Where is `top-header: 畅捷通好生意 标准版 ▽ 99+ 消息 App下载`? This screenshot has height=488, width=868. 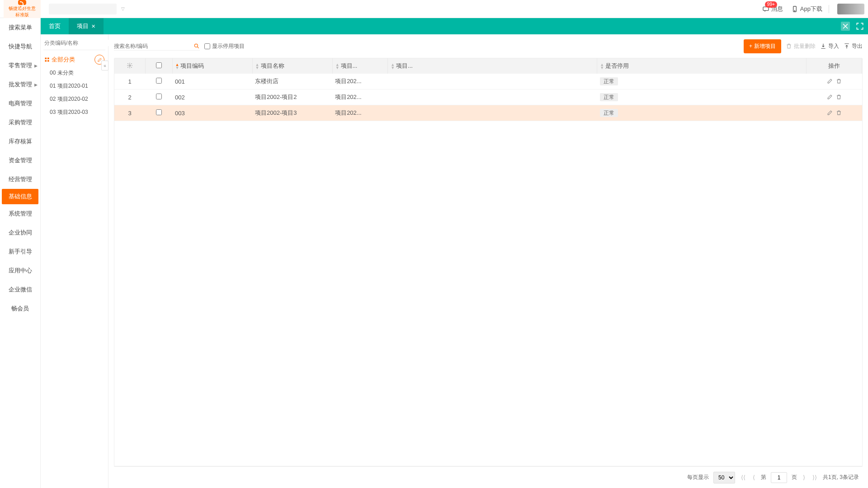
top-header: 畅捷通好生意 标准版 ▽ 99+ 消息 App下载 is located at coordinates (434, 9).